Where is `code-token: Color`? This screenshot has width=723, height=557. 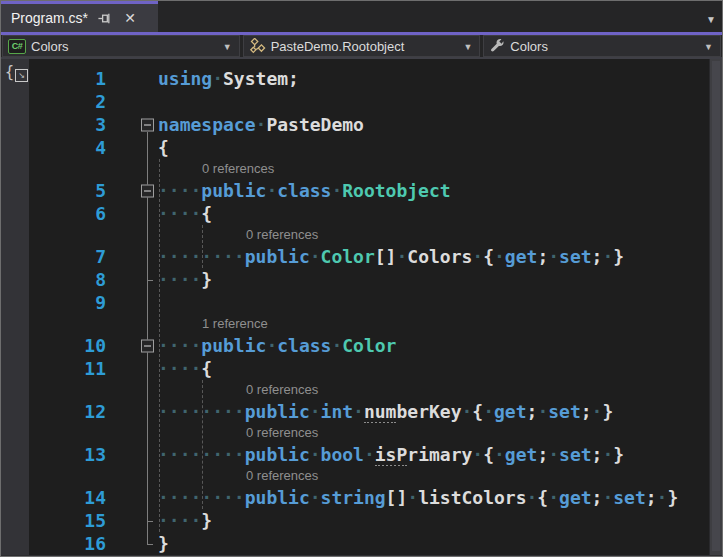 code-token: Color is located at coordinates (369, 346).